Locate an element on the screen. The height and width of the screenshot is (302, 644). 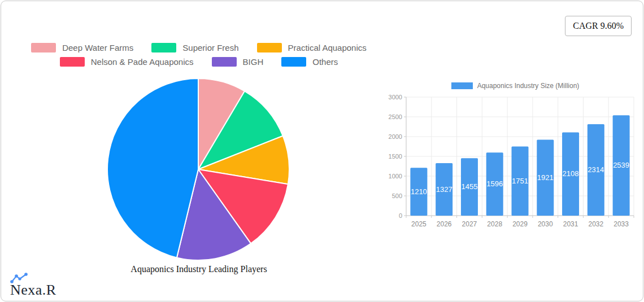
x-tick-label: 2025 is located at coordinates (419, 224).